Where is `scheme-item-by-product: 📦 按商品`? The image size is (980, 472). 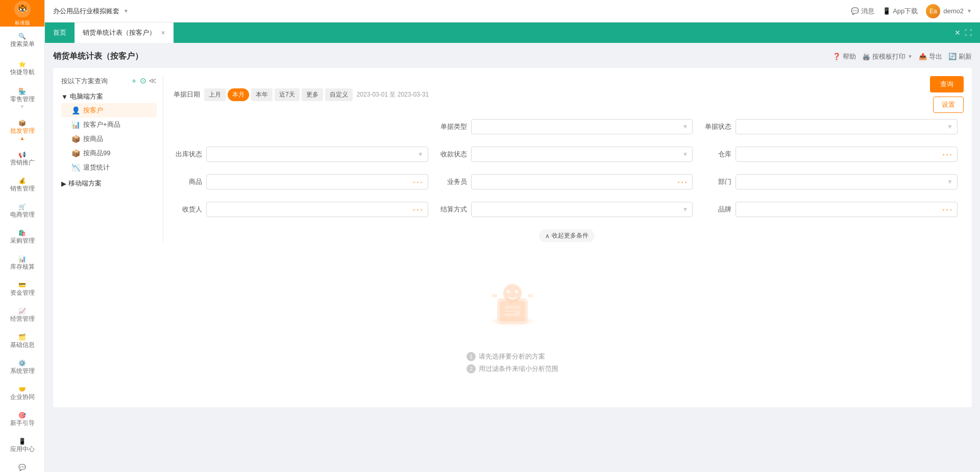
scheme-item-by-product: 📦 按商品 is located at coordinates (109, 139).